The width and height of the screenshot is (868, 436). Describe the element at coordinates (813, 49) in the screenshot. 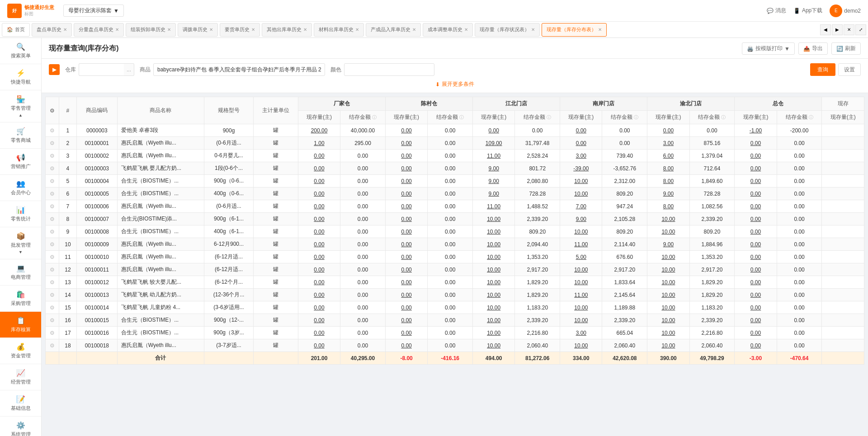

I see `export-btn: 📤 导出` at that location.